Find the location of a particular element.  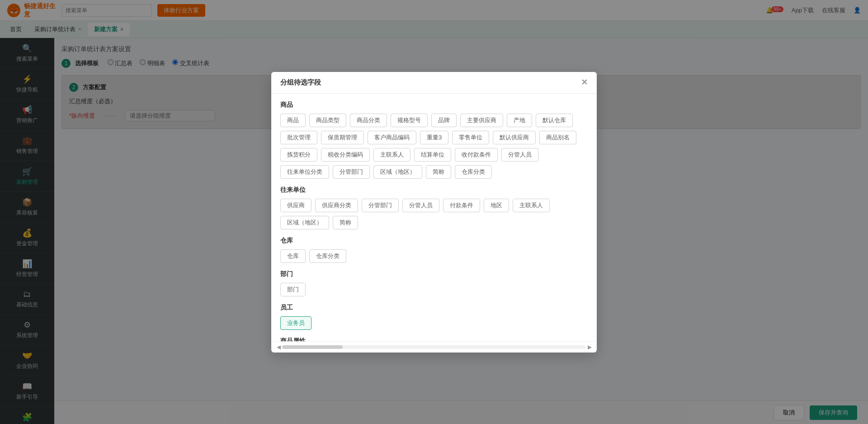

field-tag-0-15: 拣货积分 is located at coordinates (299, 155).